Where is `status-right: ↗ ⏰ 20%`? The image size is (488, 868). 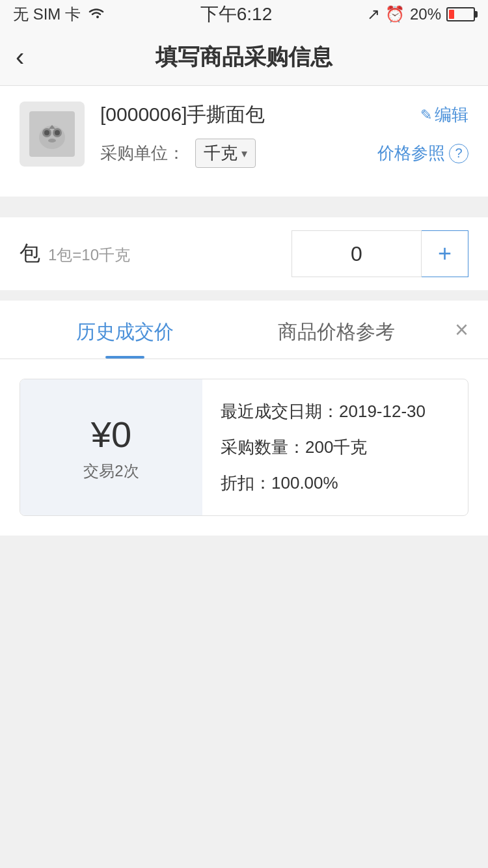
status-right: ↗ ⏰ 20% is located at coordinates (421, 14).